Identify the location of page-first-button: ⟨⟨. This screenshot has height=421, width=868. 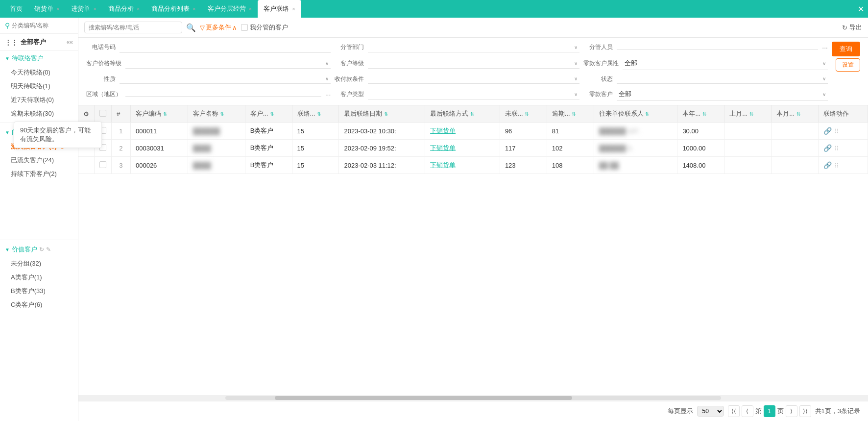
(734, 411).